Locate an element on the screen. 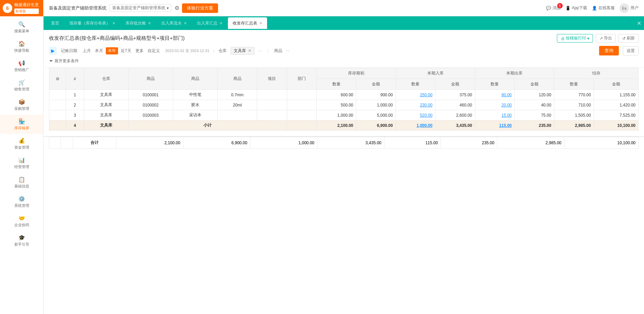  print-button: 🖨 按模板打印 ▾ is located at coordinates (575, 38).